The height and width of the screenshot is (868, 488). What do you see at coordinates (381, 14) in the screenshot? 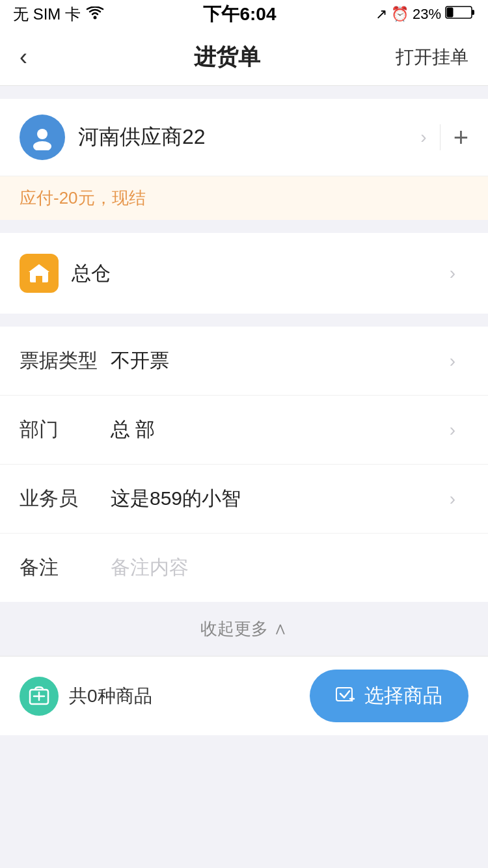
I see `location-icon: ↗` at bounding box center [381, 14].